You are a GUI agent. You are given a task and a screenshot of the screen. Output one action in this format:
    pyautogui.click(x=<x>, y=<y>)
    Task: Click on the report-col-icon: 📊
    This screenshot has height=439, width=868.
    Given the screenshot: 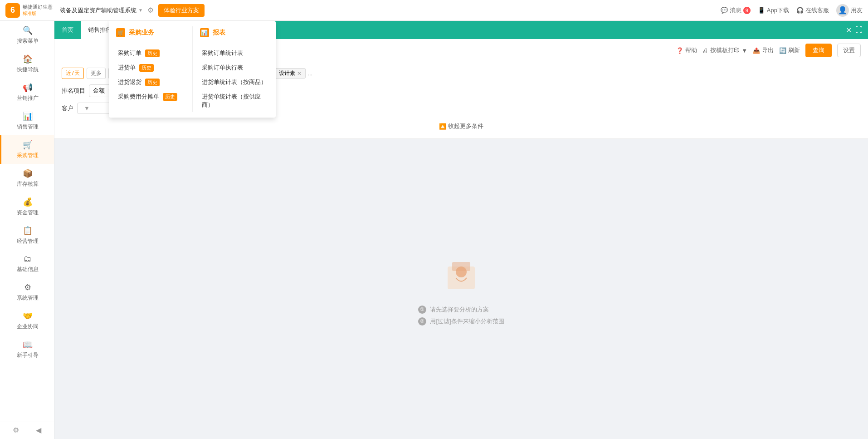 What is the action you would take?
    pyautogui.click(x=205, y=33)
    